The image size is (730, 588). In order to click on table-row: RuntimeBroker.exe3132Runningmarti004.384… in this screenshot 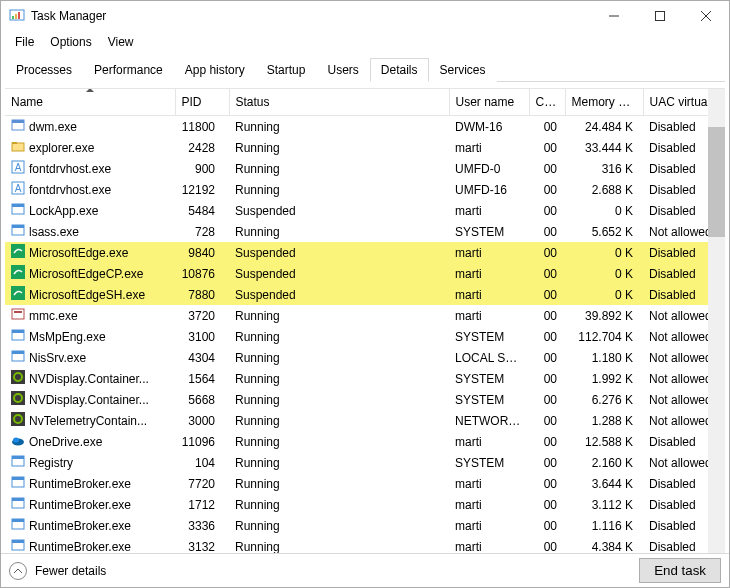, I will do `click(365, 544)`.